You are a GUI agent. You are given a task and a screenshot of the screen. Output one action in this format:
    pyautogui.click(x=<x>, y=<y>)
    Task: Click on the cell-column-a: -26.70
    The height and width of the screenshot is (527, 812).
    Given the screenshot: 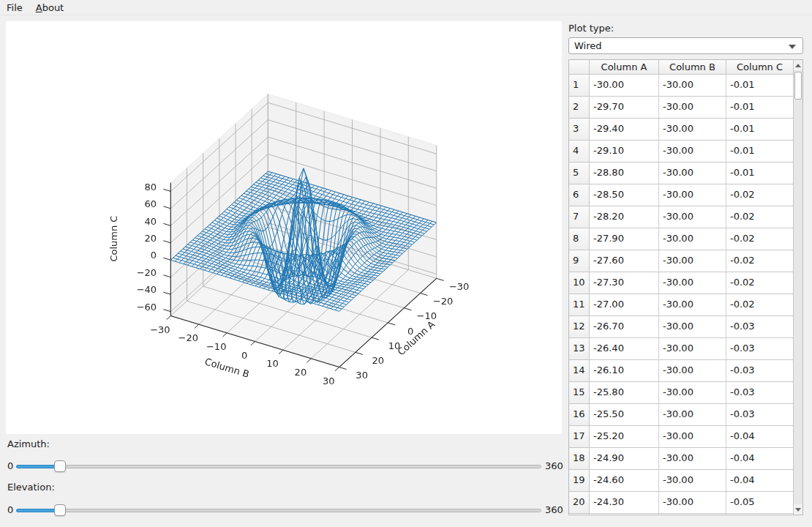 What is the action you would take?
    pyautogui.click(x=625, y=327)
    